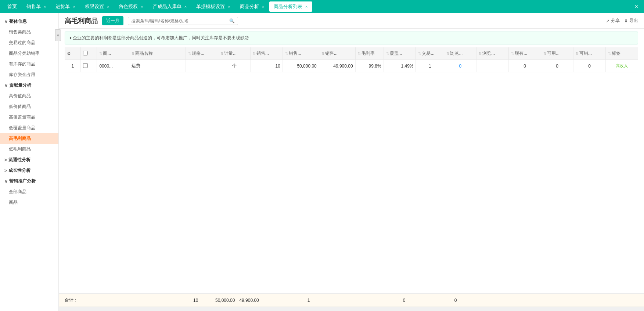  Describe the element at coordinates (107, 54) in the screenshot. I see `col-label-code: 商...` at that location.